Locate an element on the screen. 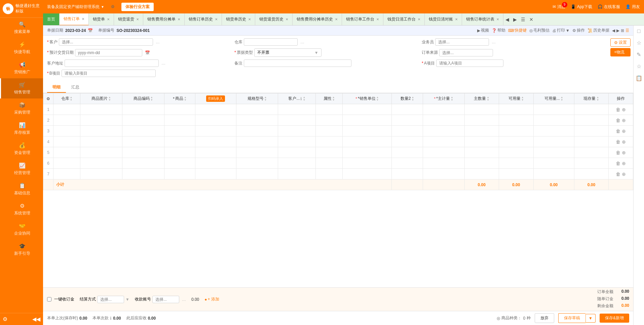 This screenshot has width=644, height=325. row-6-attr is located at coordinates (329, 163).